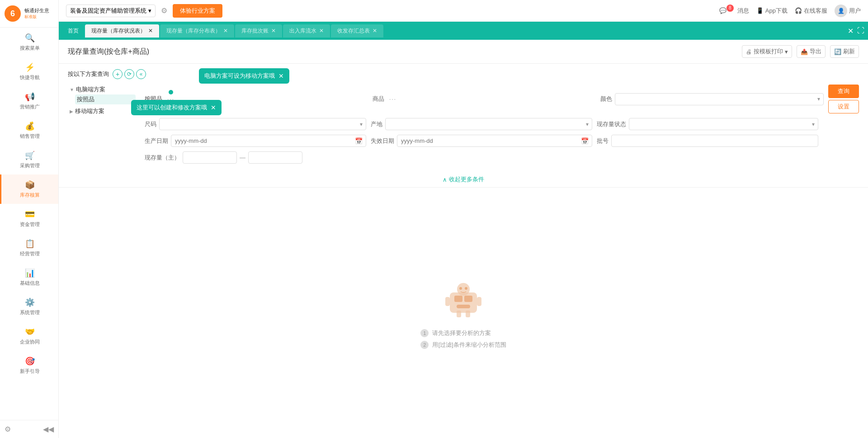  Describe the element at coordinates (71, 111) in the screenshot. I see `expand-arrow-icon: ▶` at that location.